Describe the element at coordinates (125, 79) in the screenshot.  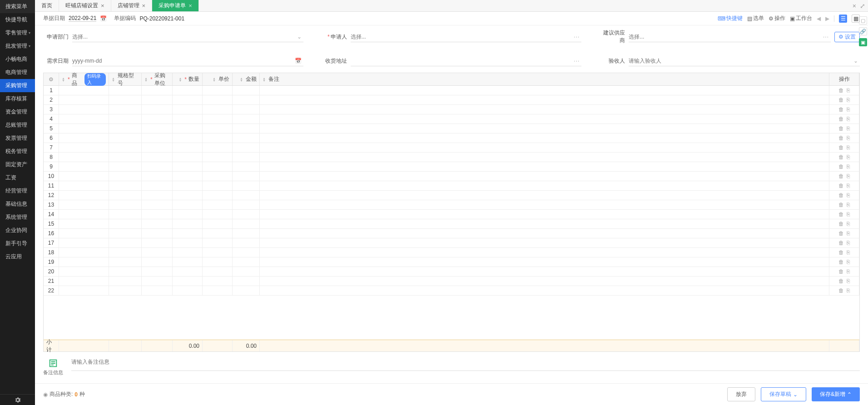
I see `col-spec: ▲▼ 规格型号` at that location.